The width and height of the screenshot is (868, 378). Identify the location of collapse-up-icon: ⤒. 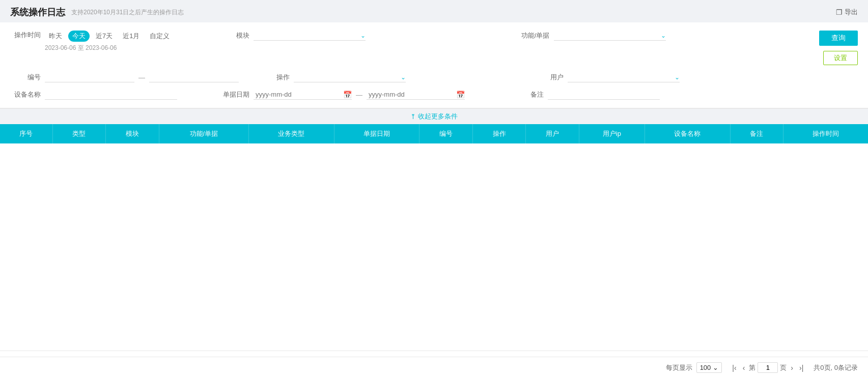
(413, 117).